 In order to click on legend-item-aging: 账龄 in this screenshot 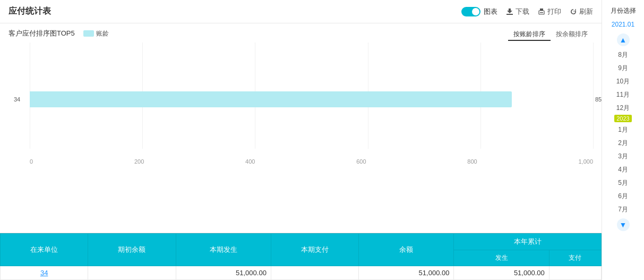, I will do `click(96, 34)`.